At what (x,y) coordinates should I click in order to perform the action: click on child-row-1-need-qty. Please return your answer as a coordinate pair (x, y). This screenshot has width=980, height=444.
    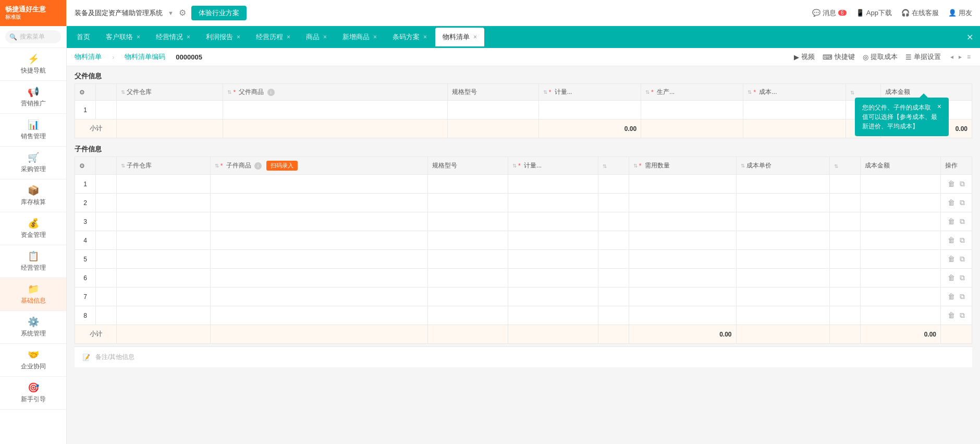
    Looking at the image, I should click on (682, 184).